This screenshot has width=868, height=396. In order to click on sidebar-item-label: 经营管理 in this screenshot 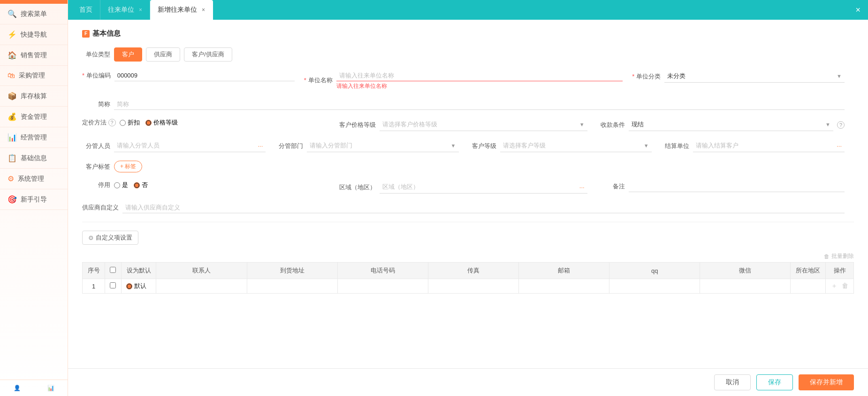, I will do `click(34, 138)`.